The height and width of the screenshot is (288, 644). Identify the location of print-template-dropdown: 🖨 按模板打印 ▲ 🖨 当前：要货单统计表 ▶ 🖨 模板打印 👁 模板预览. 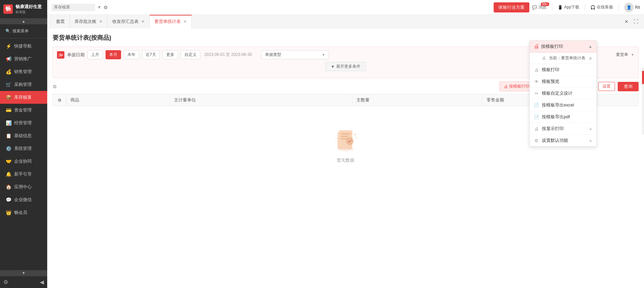
(563, 94).